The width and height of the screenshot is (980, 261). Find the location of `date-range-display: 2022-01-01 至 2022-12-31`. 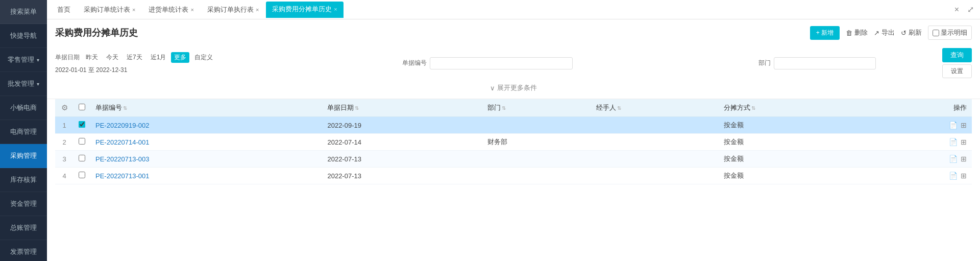

date-range-display: 2022-01-01 至 2022-12-31 is located at coordinates (136, 70).